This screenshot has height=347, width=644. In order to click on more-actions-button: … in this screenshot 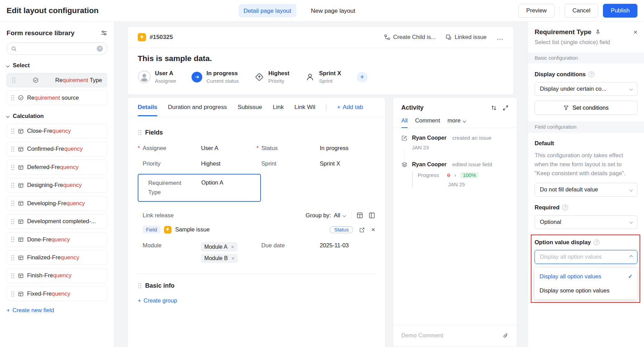, I will do `click(500, 37)`.